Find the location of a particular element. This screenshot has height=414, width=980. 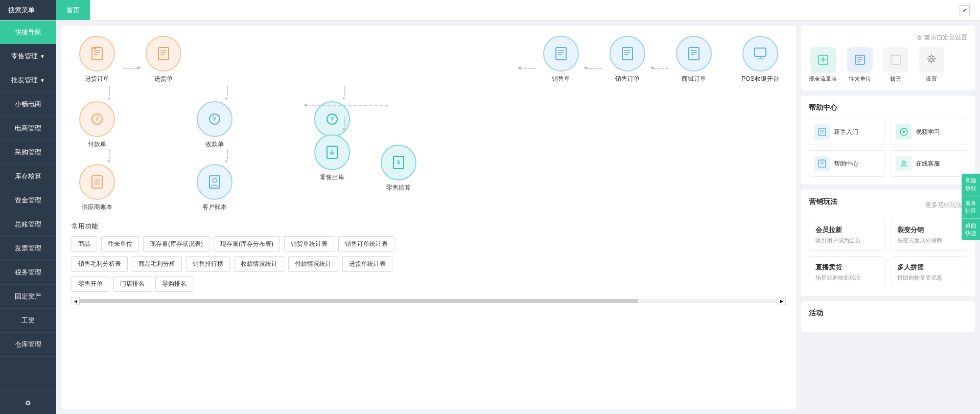

pos-label: POS收银开台 is located at coordinates (760, 79).